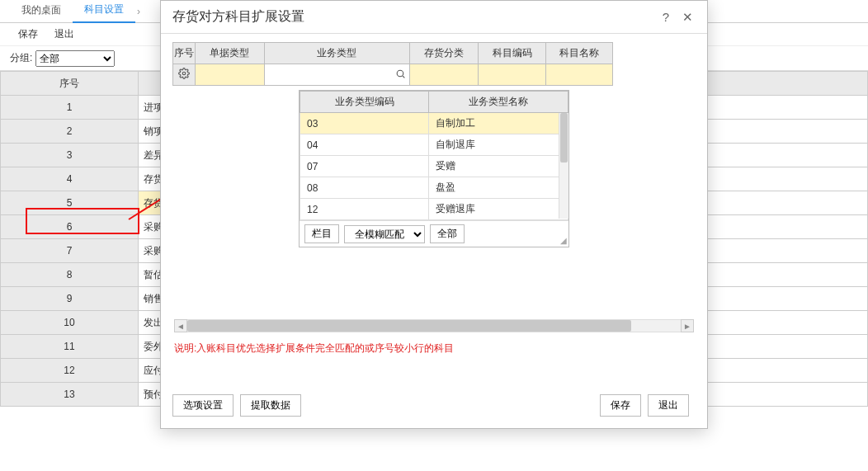  What do you see at coordinates (434, 210) in the screenshot?
I see `list-item: 12受赠退库` at bounding box center [434, 210].